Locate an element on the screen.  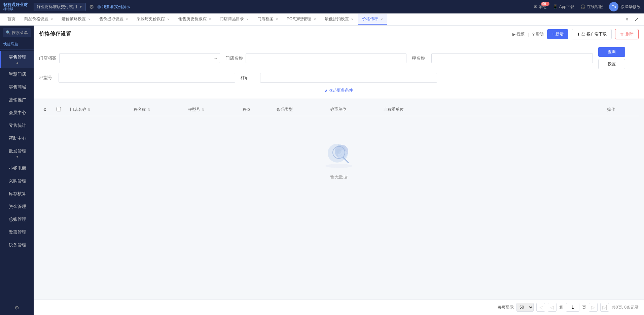
tab-store-catalog: 门店商品目录 × is located at coordinates (234, 20).